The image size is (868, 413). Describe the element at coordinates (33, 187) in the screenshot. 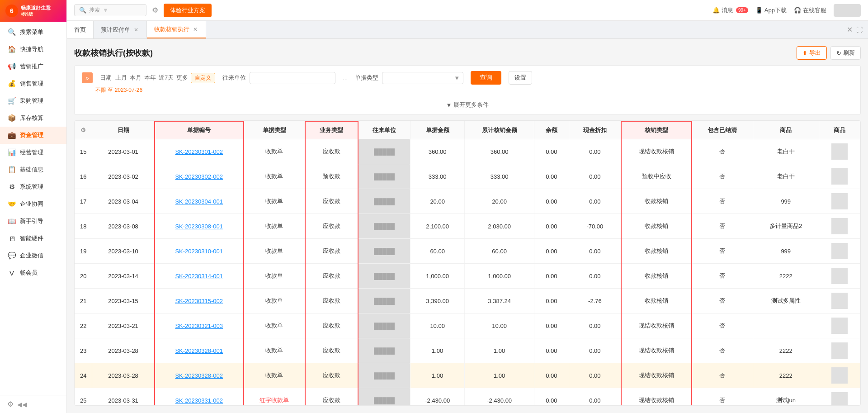

I see `sidebar-item-system: ⚙ 系统管理` at that location.